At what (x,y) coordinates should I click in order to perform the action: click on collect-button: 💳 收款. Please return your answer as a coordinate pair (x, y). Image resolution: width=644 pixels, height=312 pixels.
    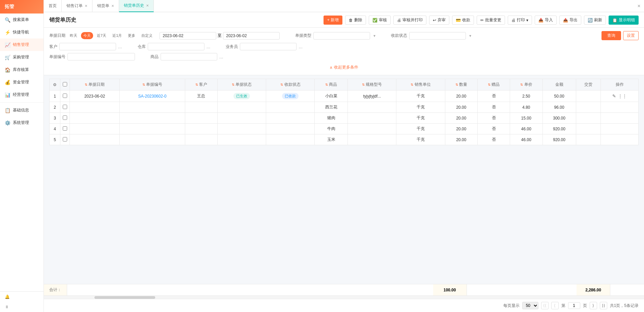
    Looking at the image, I should click on (463, 20).